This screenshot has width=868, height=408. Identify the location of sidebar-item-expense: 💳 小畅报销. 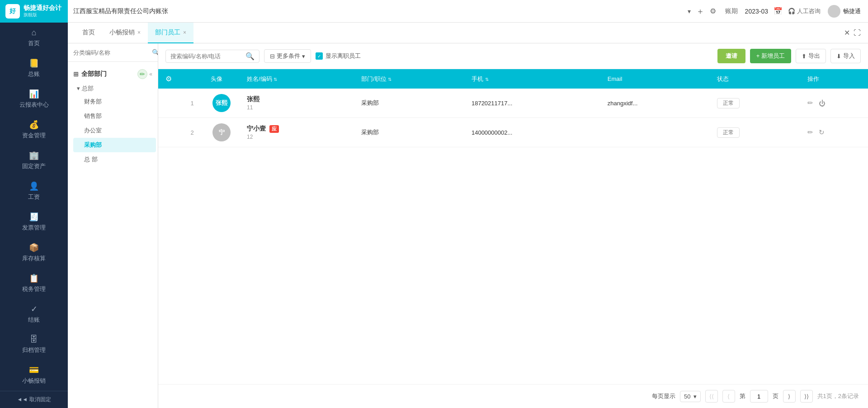
(34, 375).